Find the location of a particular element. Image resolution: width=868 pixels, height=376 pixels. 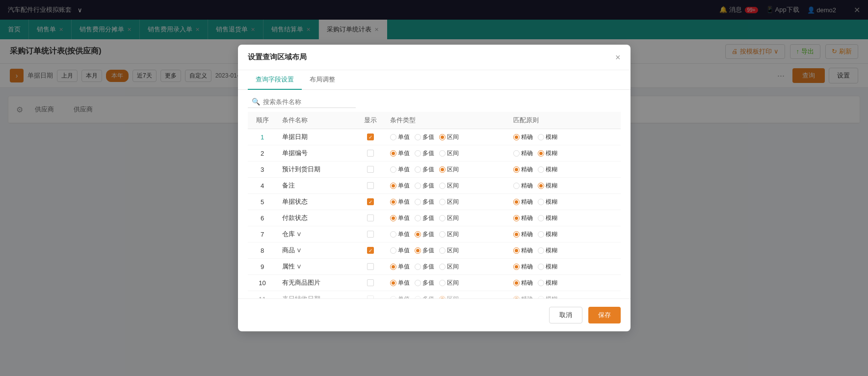

row-order: 6 is located at coordinates (263, 218).